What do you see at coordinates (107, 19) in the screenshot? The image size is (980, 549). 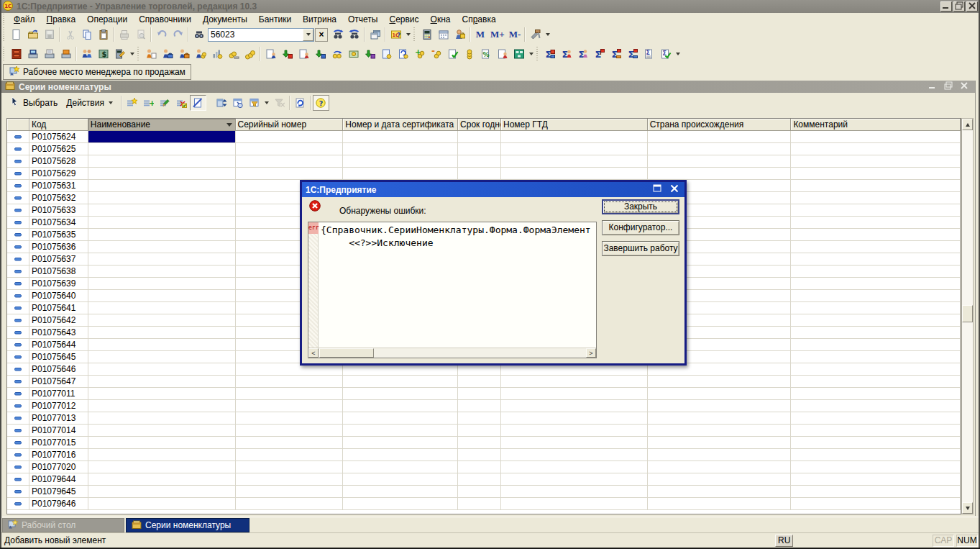 I see `menu-item-3: Операции` at bounding box center [107, 19].